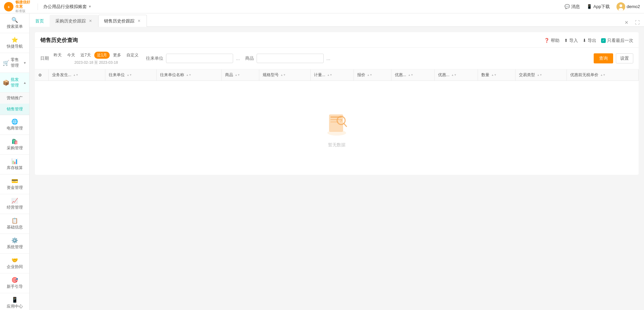 The width and height of the screenshot is (644, 310). I want to click on sidebar-item-label: 应用中心, so click(15, 307).